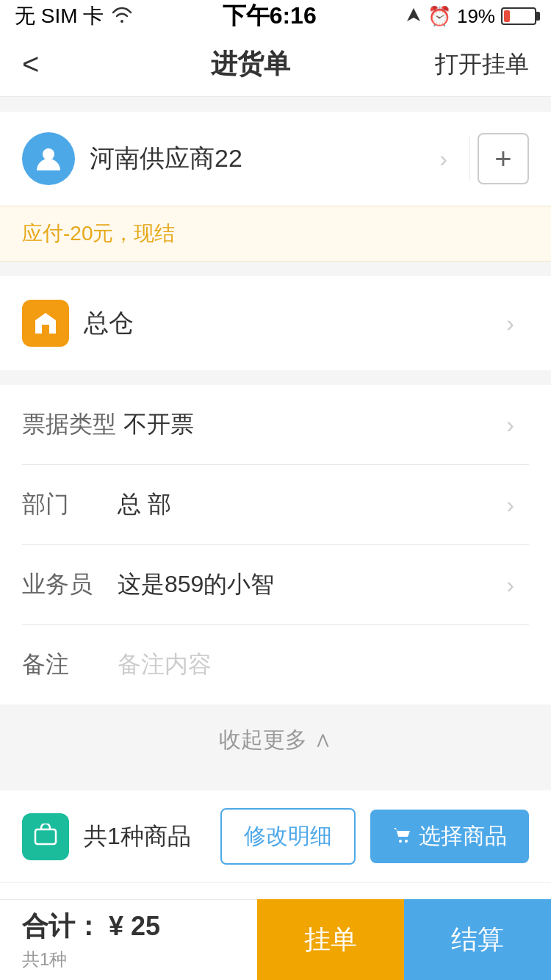 The width and height of the screenshot is (551, 980). What do you see at coordinates (444, 159) in the screenshot?
I see `supplier-chevron-icon: ›` at bounding box center [444, 159].